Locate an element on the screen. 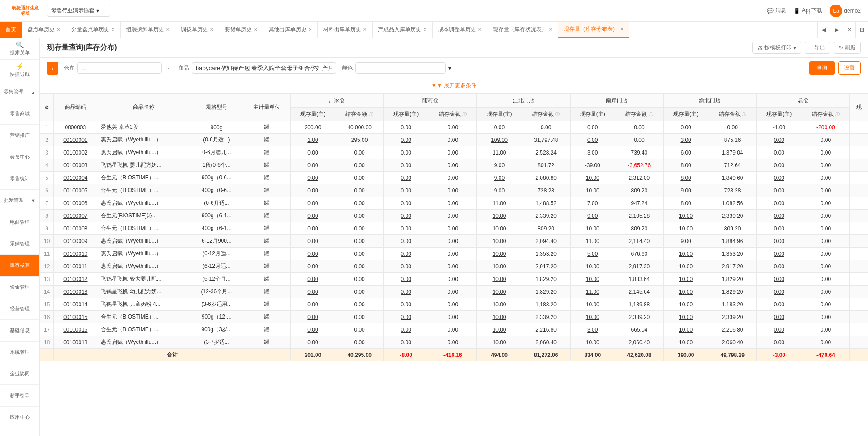 The height and width of the screenshot is (436, 868). f-amt-info-icon: ⓘ is located at coordinates (371, 114).